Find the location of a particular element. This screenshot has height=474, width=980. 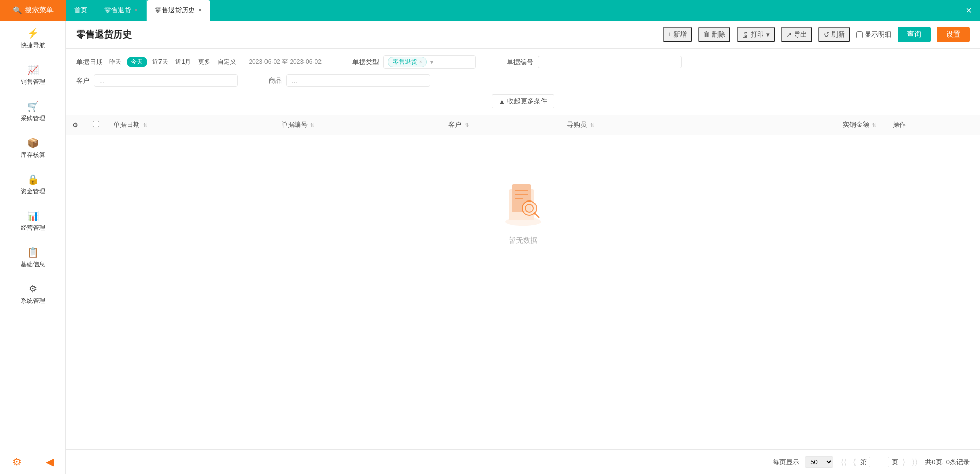

search-icon: 🔍 is located at coordinates (17, 10).